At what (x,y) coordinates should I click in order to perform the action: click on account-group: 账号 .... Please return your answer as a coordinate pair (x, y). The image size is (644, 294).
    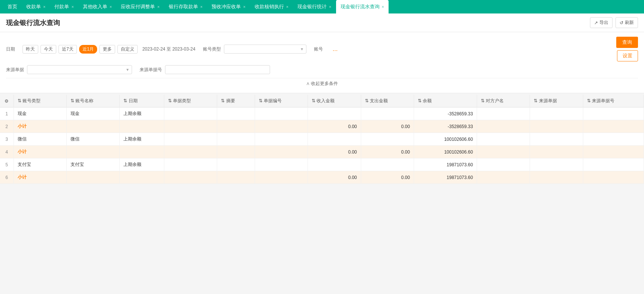
    Looking at the image, I should click on (327, 49).